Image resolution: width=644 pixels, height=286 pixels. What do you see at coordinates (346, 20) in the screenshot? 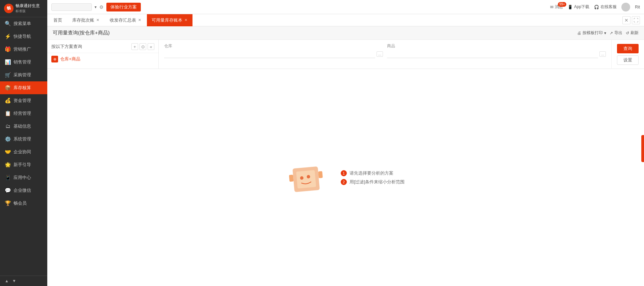
I see `tabs-bar: 首页 库存批次账 ✕ 收发存汇总表 ✕ 可用量库存账本 ✕ ✕ ⛶` at bounding box center [346, 20].